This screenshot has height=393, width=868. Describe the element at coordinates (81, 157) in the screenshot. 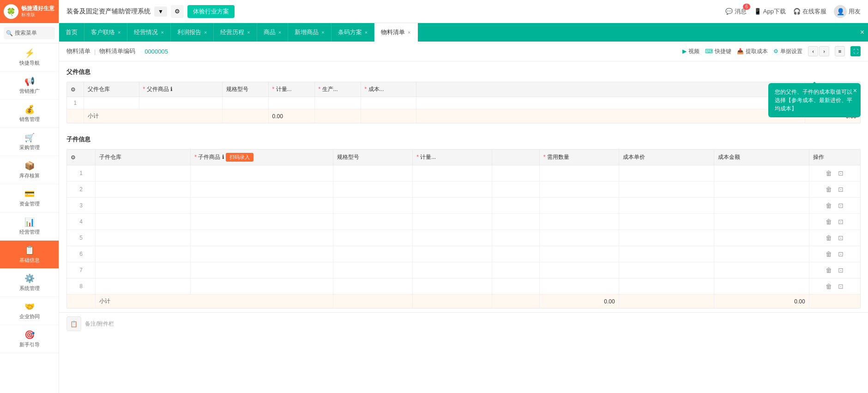

I see `th-child-settings: ⚙` at that location.